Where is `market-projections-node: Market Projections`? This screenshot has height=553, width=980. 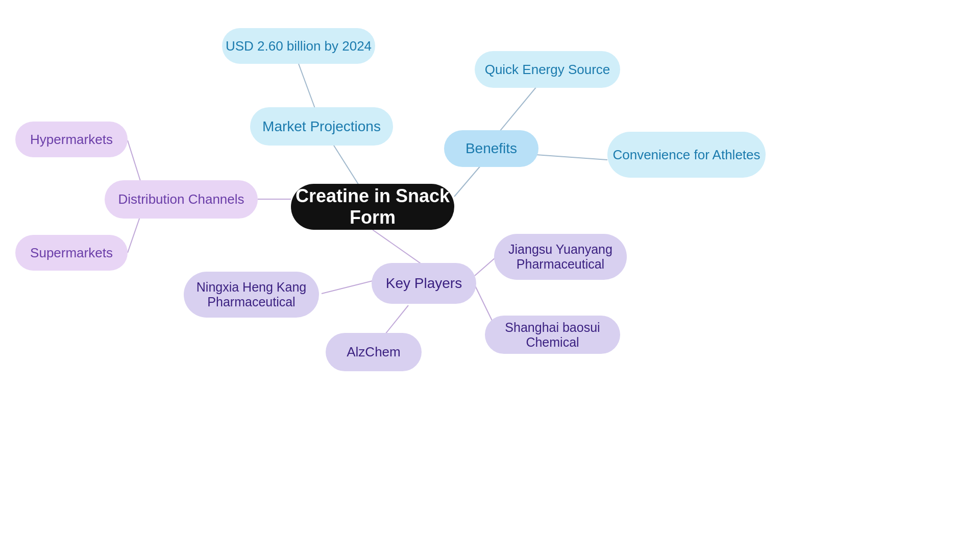 market-projections-node: Market Projections is located at coordinates (322, 127).